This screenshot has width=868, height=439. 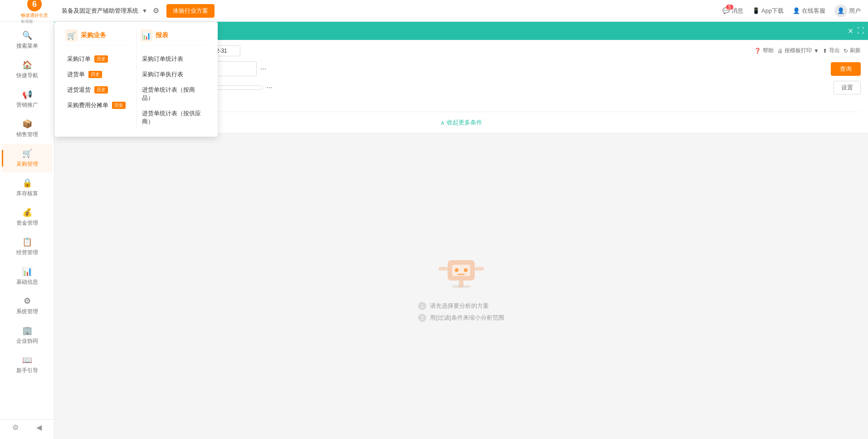 I want to click on empty-illustration, so click(x=461, y=274).